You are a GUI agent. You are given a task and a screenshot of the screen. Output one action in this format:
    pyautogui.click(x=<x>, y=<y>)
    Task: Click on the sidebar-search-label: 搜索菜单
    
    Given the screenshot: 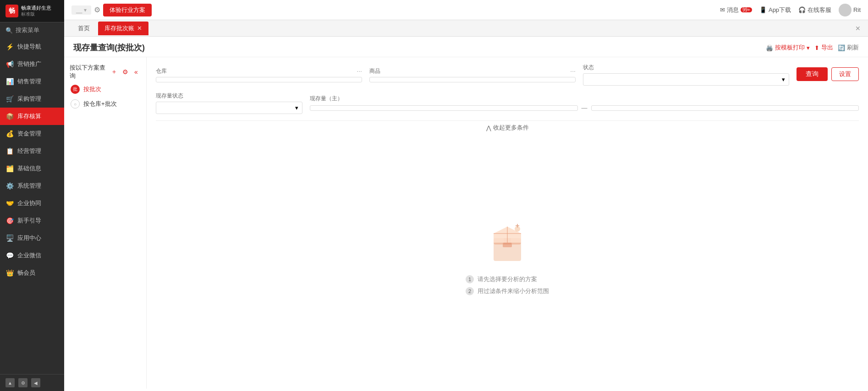 What is the action you would take?
    pyautogui.click(x=27, y=30)
    